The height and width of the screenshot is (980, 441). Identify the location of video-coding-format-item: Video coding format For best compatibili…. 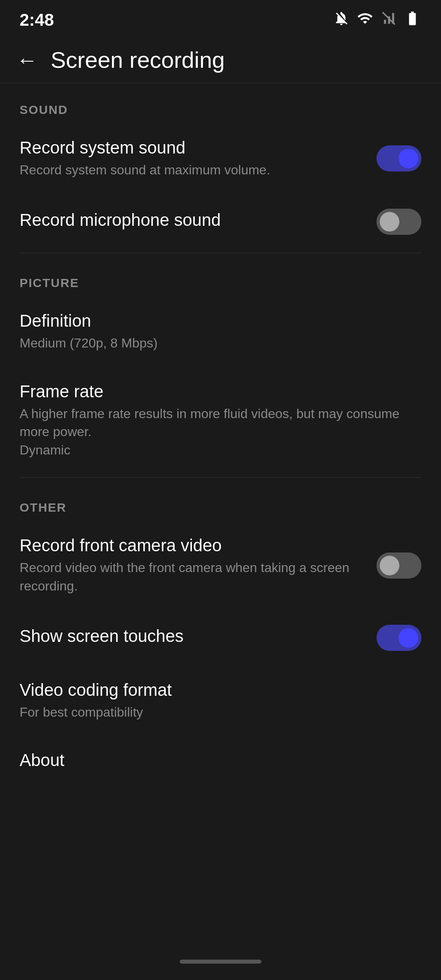
(220, 701).